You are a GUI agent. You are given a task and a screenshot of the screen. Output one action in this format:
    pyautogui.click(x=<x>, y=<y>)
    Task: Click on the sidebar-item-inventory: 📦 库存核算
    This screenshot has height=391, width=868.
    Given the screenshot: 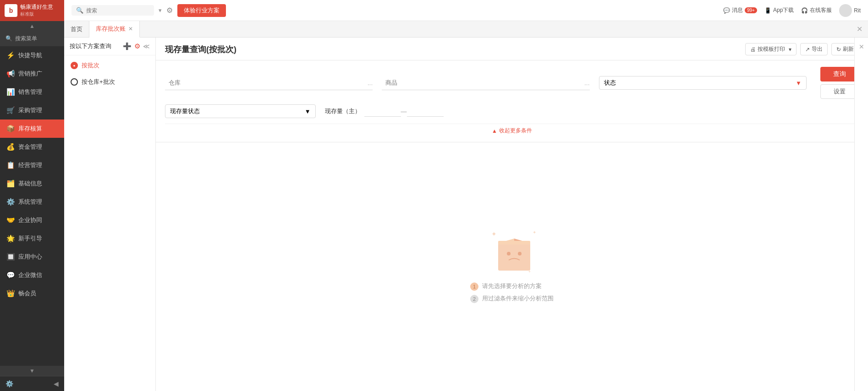 What is the action you would take?
    pyautogui.click(x=32, y=129)
    